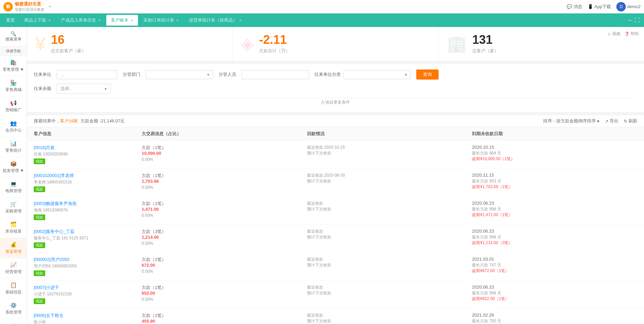  I want to click on customer-name-7: [0006]去下粮仓, so click(88, 316).